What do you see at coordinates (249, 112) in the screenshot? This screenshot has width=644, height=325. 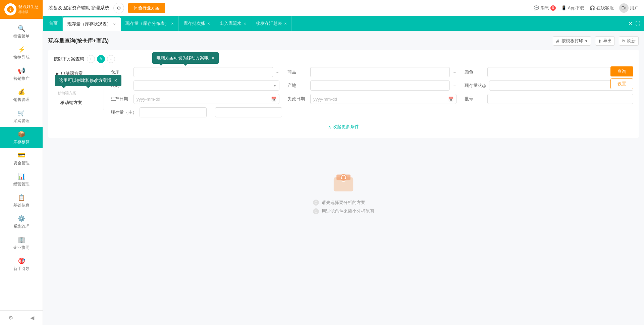 I see `inv-qty-to` at bounding box center [249, 112].